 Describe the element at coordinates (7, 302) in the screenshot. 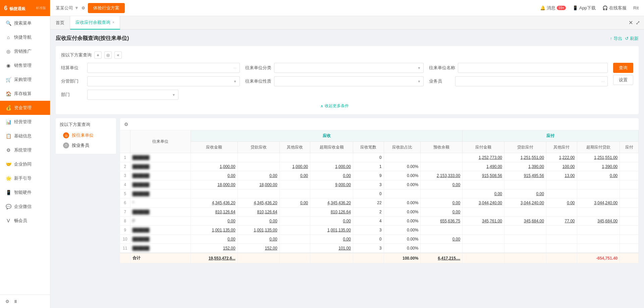

I see `sidebar-settings-icon: ⚙` at that location.